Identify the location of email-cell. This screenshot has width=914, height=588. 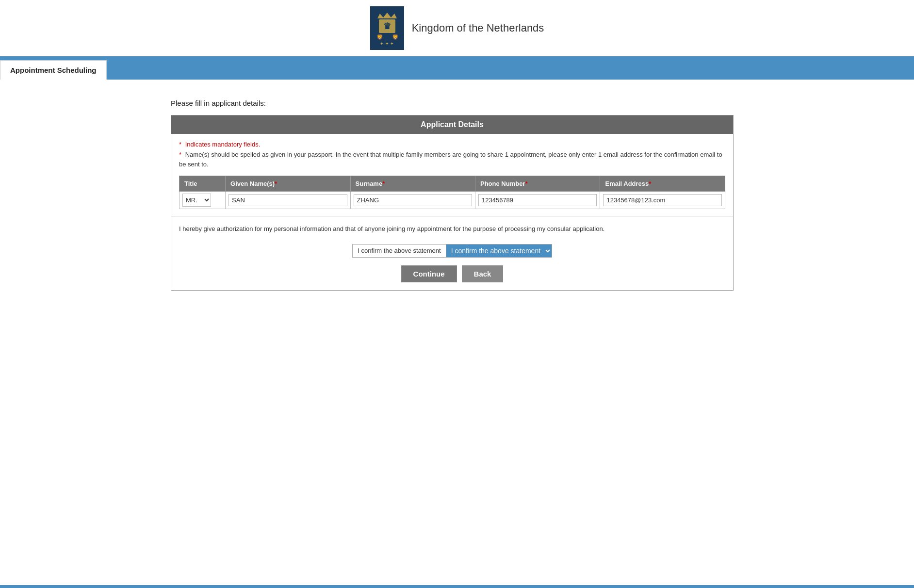
(663, 200).